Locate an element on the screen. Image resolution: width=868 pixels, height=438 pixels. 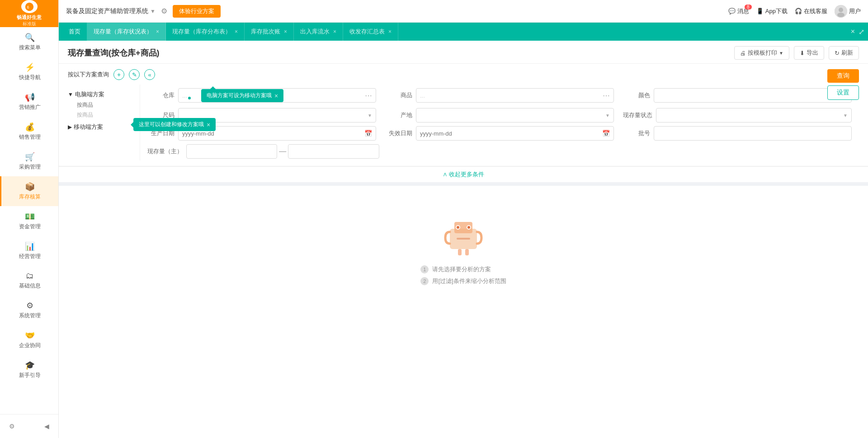
sidebar-item-system: ⚙ 系统管理 is located at coordinates (29, 310).